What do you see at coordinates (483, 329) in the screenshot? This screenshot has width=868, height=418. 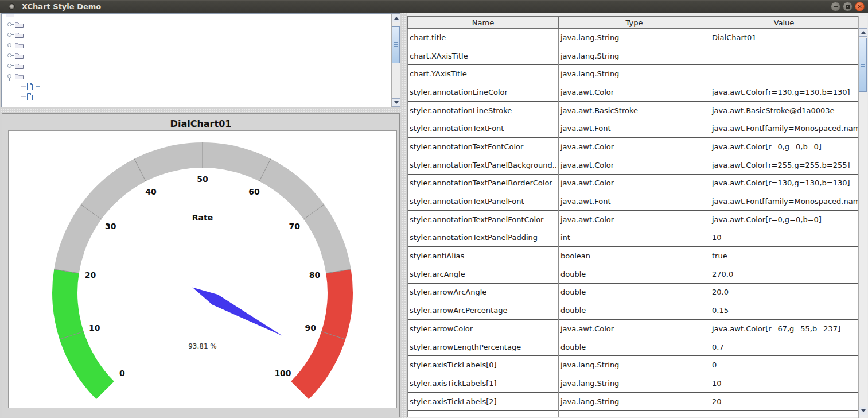 I see `cell-name: styler.arrowColor` at bounding box center [483, 329].